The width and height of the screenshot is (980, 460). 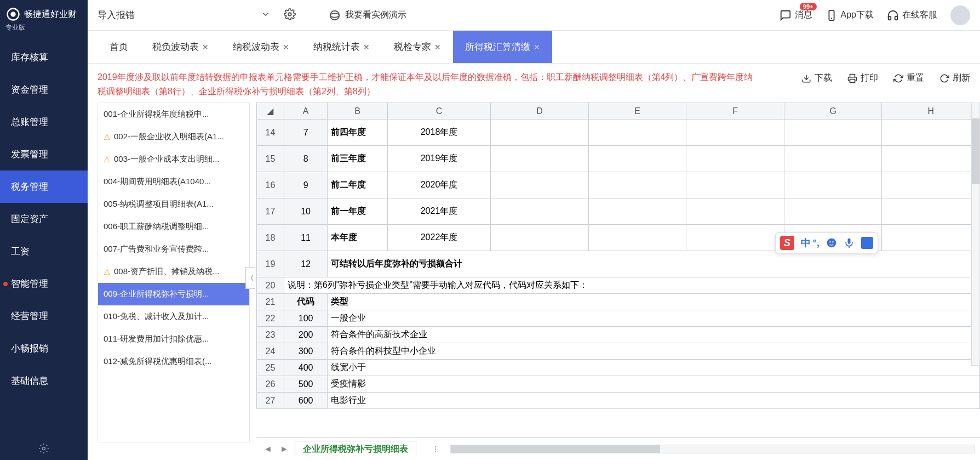 What do you see at coordinates (306, 384) in the screenshot?
I see `cell: 500` at bounding box center [306, 384].